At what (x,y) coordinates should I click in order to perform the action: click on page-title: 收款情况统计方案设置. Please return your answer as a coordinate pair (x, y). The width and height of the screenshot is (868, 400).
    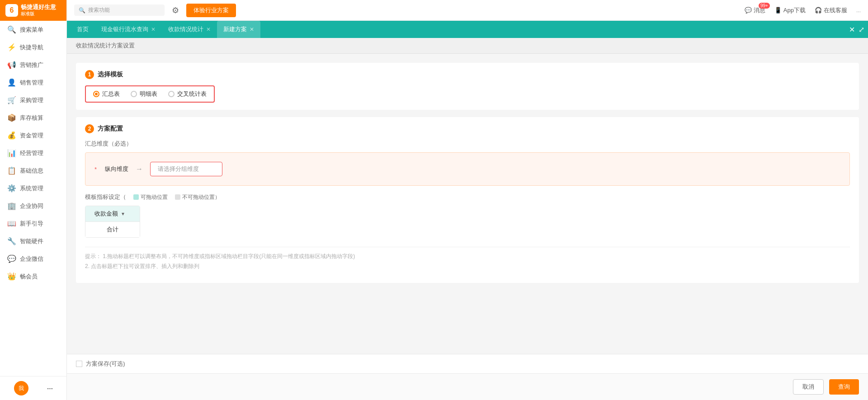
    Looking at the image, I should click on (105, 45).